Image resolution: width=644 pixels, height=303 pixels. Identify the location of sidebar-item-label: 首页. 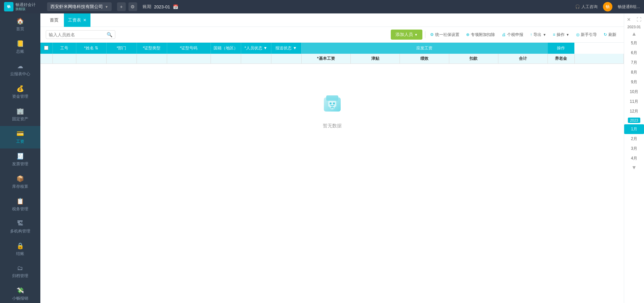
(20, 29).